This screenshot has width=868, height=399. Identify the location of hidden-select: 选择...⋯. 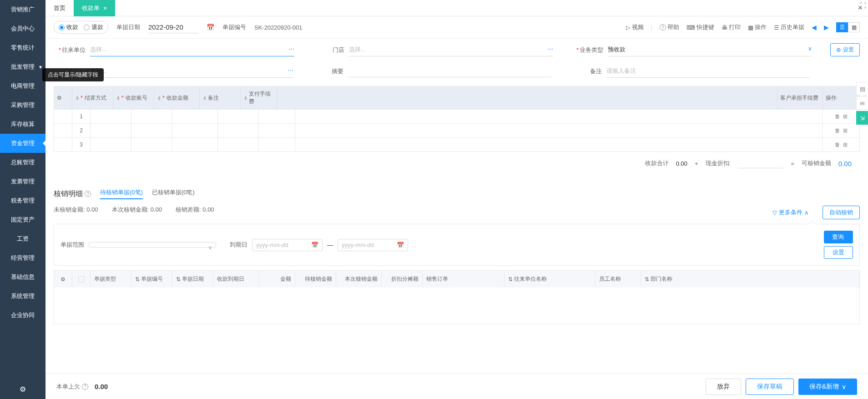
(192, 71).